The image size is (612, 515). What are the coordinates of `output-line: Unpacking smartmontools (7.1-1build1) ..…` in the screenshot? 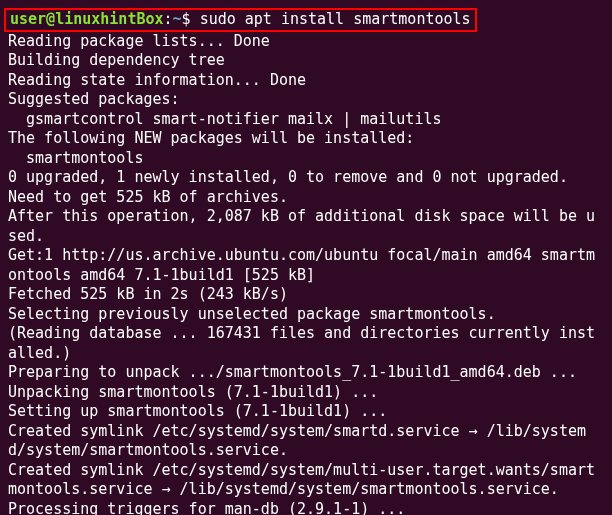 It's located at (306, 393).